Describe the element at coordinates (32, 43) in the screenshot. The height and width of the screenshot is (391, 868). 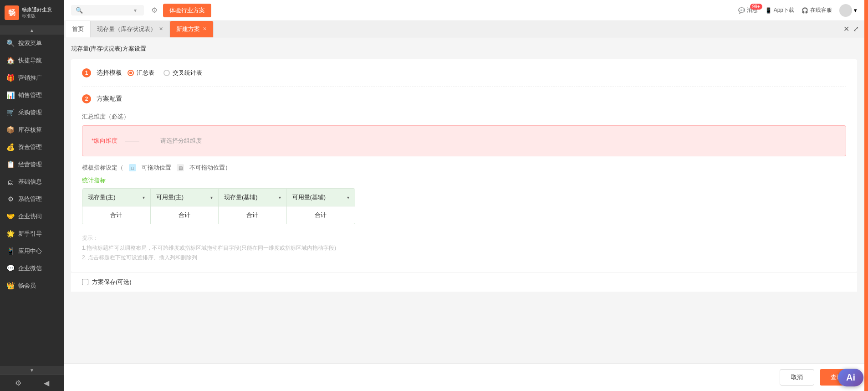
I see `sidebar-item-search-menu: 🔍 搜索菜单` at that location.